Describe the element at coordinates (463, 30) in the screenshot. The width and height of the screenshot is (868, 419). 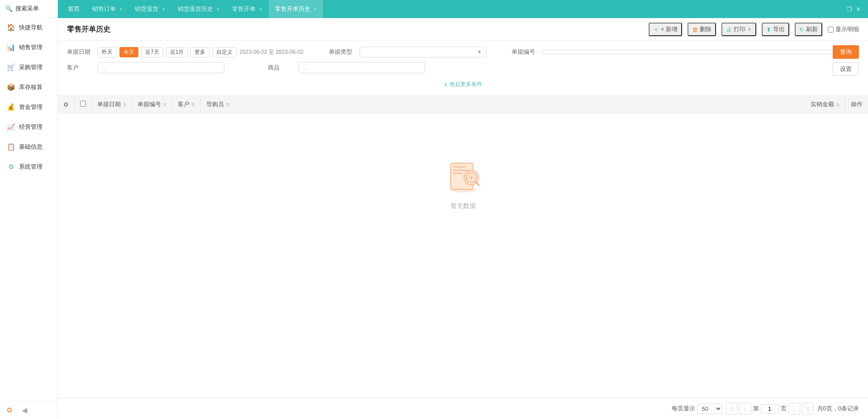
I see `page-header: 零售开单历史 ＋ + 新增 🗑 删除 🖨 打印 ▼ ⬆ 导出` at that location.